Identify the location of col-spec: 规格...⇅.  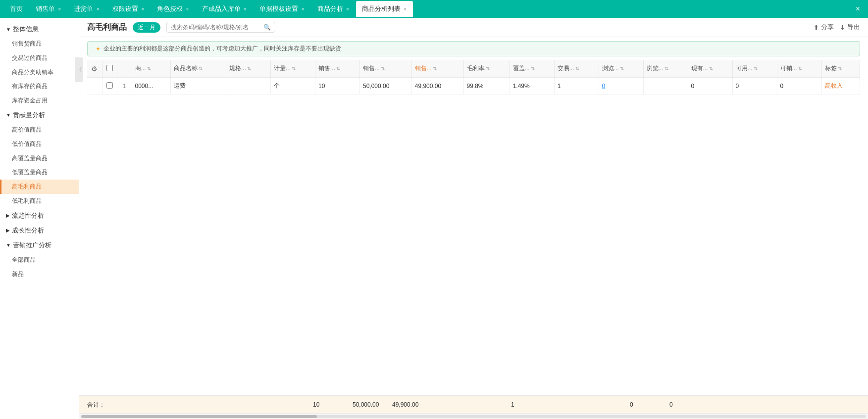
(249, 69).